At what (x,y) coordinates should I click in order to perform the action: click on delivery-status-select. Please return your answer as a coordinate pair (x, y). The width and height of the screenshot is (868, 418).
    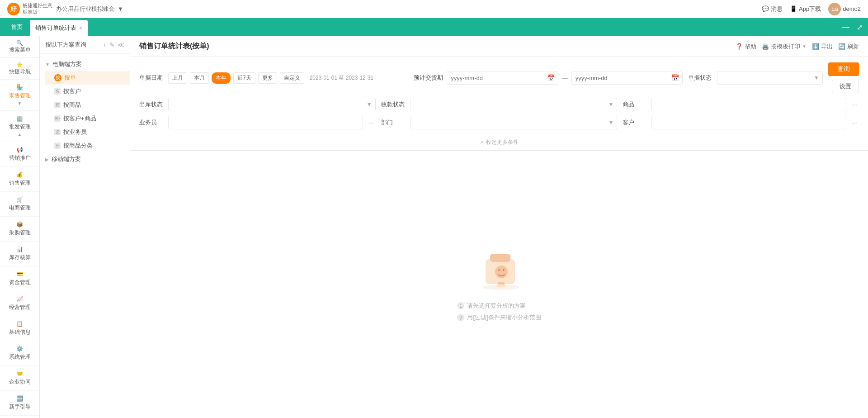
    Looking at the image, I should click on (272, 104).